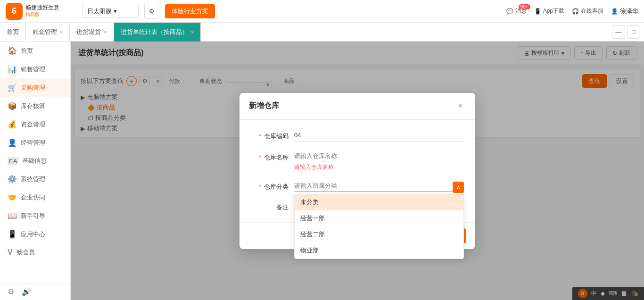 This screenshot has width=644, height=300. Describe the element at coordinates (33, 125) in the screenshot. I see `sidebar-finance-label: 资金管理` at that location.